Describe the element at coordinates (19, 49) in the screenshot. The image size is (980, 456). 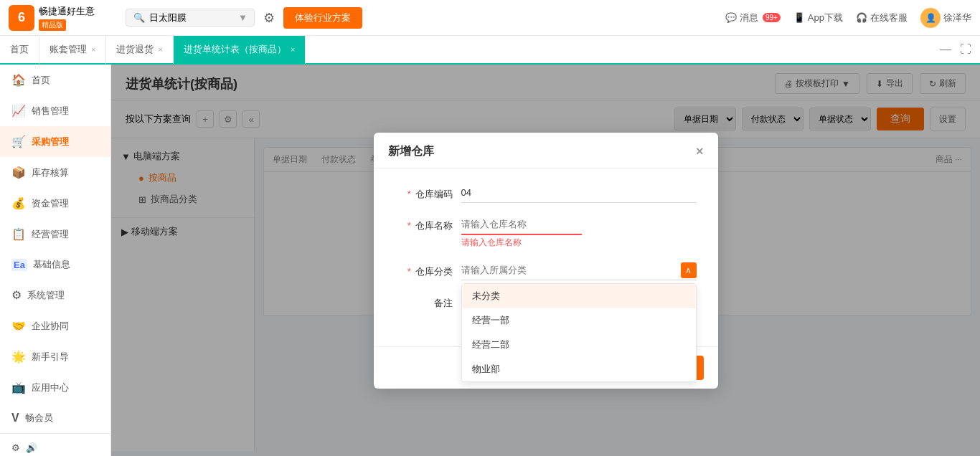
I see `tab-home-label: 首页` at that location.